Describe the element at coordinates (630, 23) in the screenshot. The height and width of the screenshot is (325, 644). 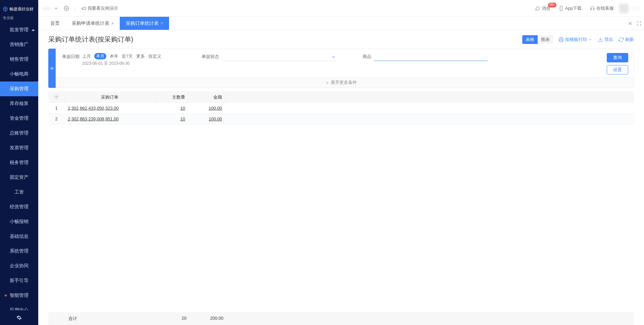
I see `close-all-icon` at that location.